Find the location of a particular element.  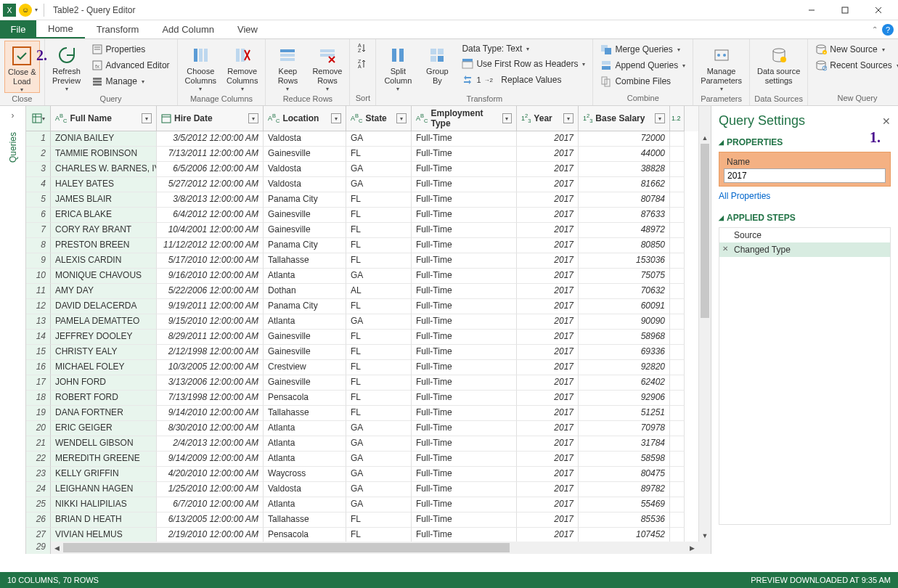

tab-file: File is located at coordinates (18, 29).